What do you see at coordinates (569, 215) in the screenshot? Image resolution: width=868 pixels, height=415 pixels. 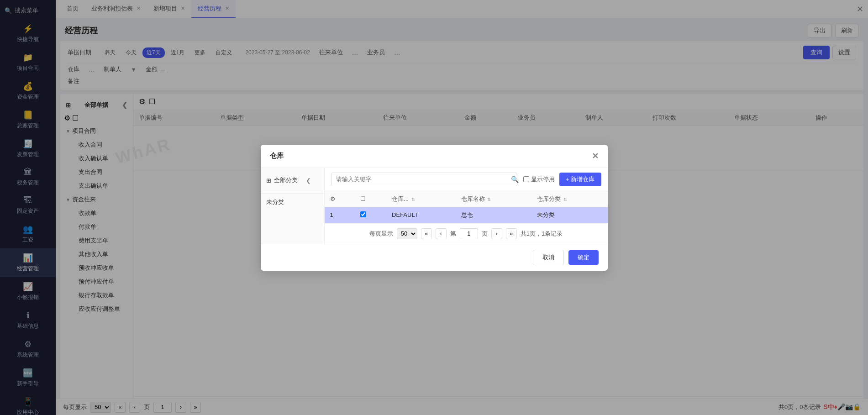 I see `row-category: 未分类` at bounding box center [569, 215].